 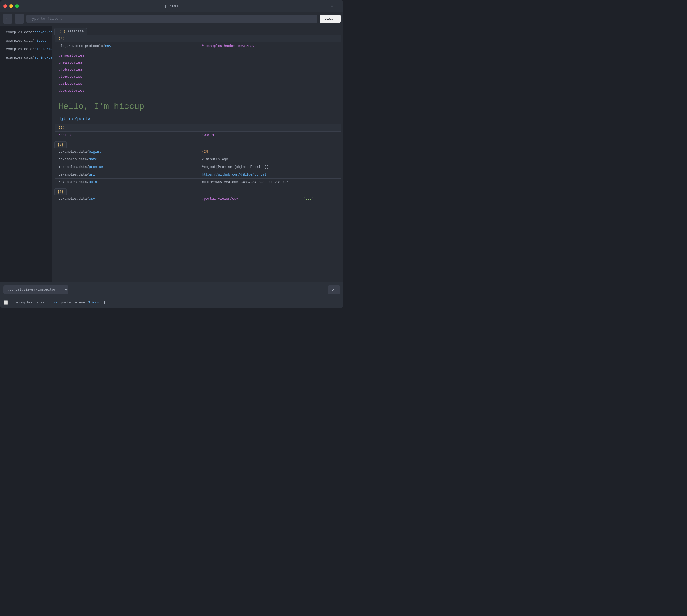 What do you see at coordinates (198, 91) in the screenshot?
I see `keyword-item: :beststories` at bounding box center [198, 91].